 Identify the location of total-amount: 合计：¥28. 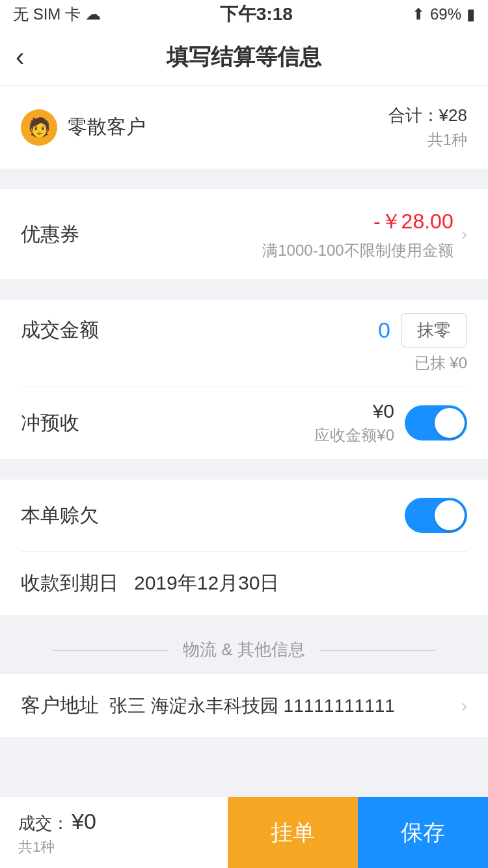
(428, 116).